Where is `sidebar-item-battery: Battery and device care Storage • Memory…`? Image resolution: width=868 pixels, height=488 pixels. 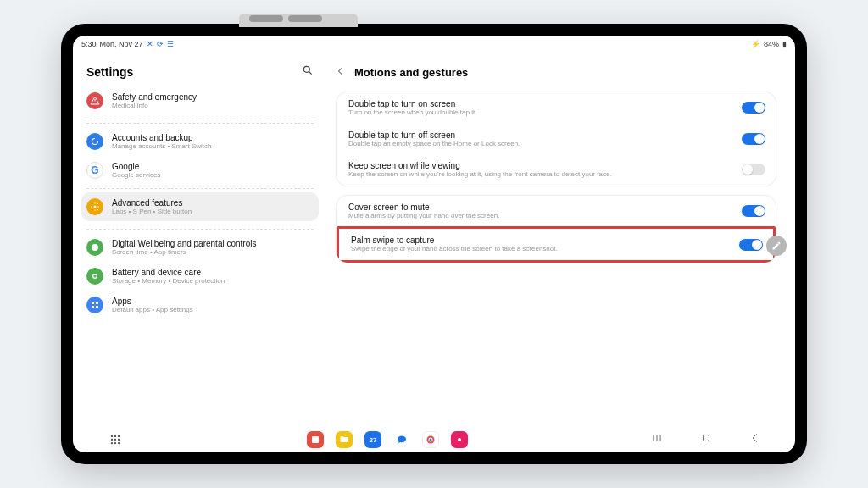
sidebar-item-battery: Battery and device care Storage • Memory… is located at coordinates (200, 276).